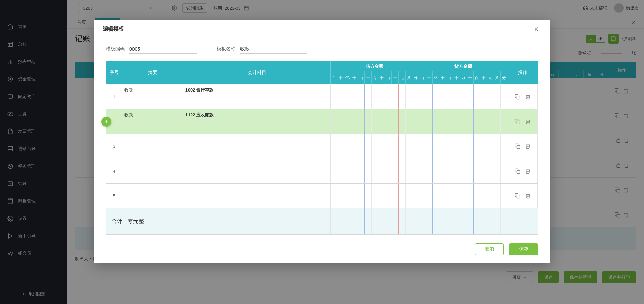 The height and width of the screenshot is (304, 644). Describe the element at coordinates (322, 146) in the screenshot. I see `table-row: +3` at that location.